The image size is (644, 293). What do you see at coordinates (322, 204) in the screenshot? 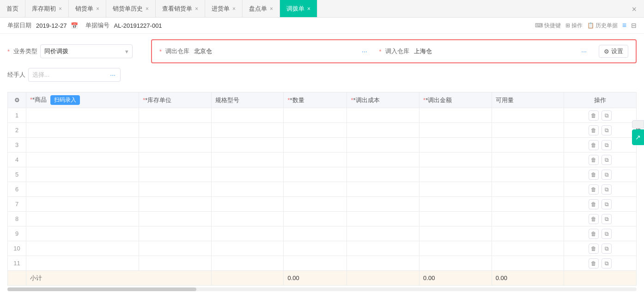
I see `table-row: 7 🗑⧉` at bounding box center [322, 204].